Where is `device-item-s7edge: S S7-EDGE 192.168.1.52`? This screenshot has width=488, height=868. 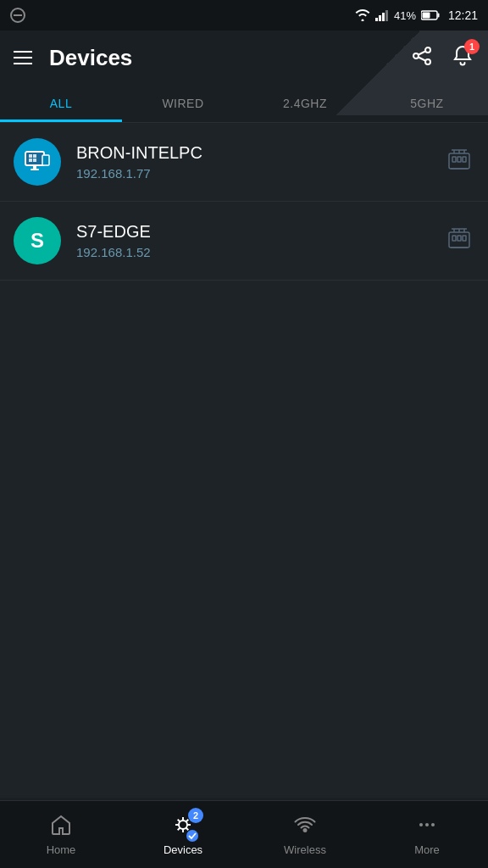 device-item-s7edge: S S7-EDGE 192.168.1.52 is located at coordinates (244, 241).